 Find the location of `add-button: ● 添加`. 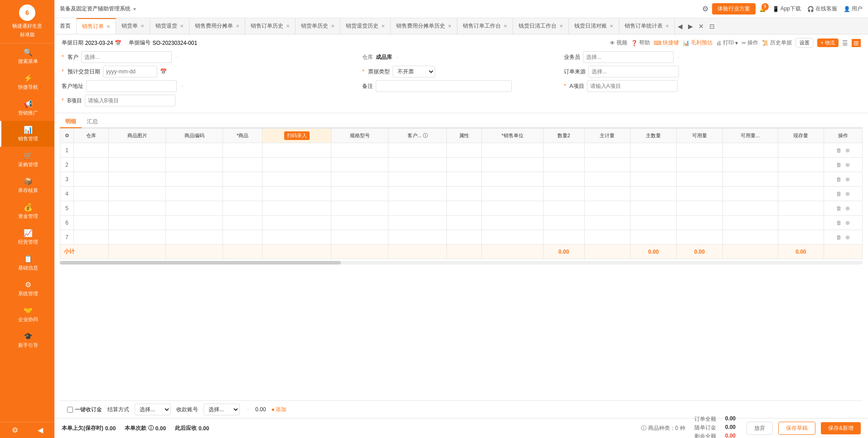

add-button: ● 添加 is located at coordinates (279, 409).